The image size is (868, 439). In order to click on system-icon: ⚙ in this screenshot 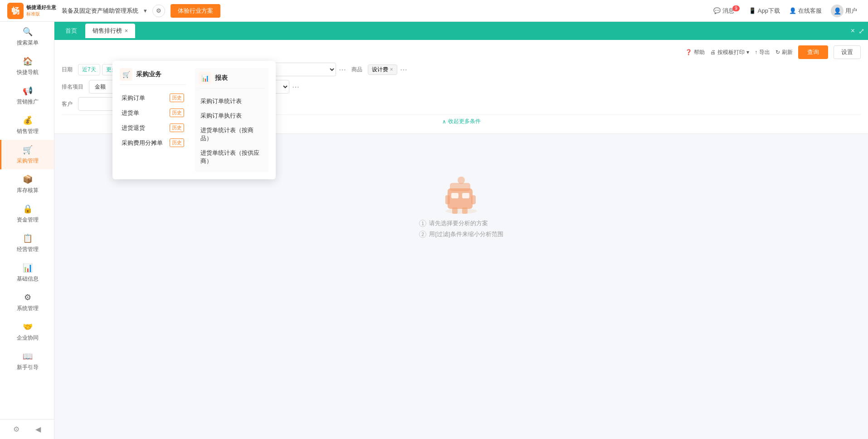, I will do `click(28, 297)`.